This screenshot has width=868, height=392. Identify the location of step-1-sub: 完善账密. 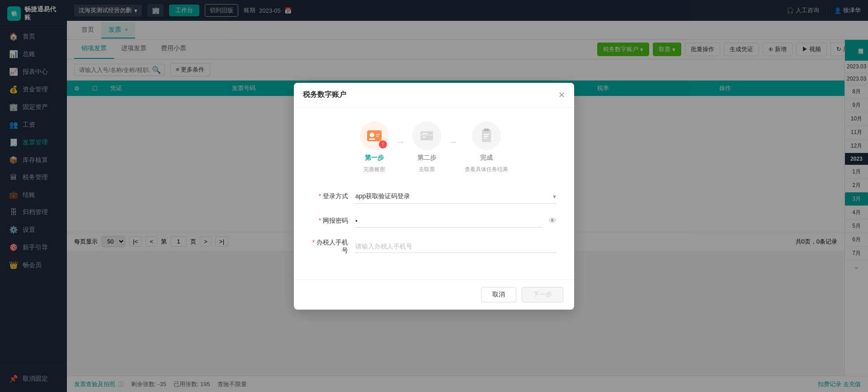
(374, 169).